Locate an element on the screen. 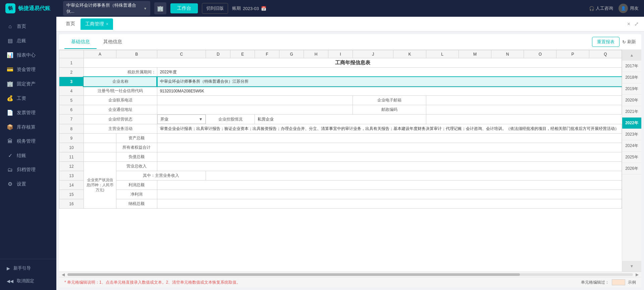 Image resolution: width=644 pixels, height=290 pixels. row2-label: 税款所属期间： is located at coordinates (120, 72).